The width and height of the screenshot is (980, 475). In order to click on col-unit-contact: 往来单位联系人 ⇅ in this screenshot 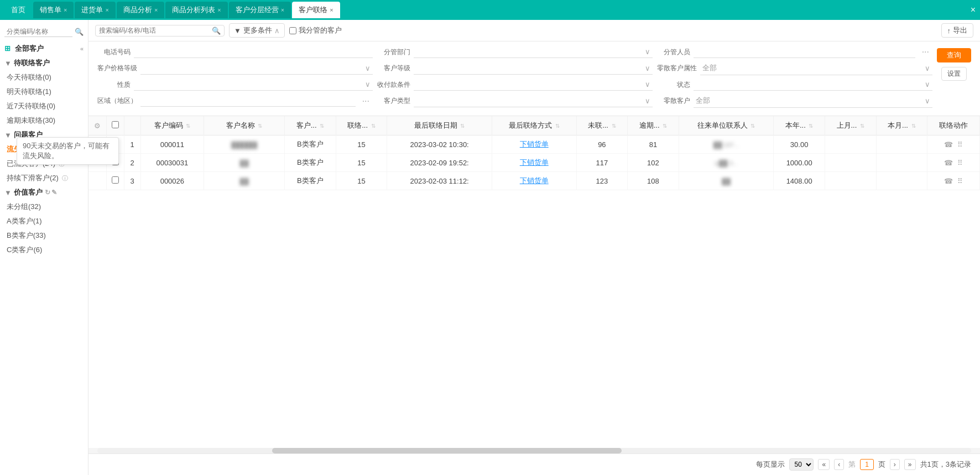, I will do `click(726, 126)`.